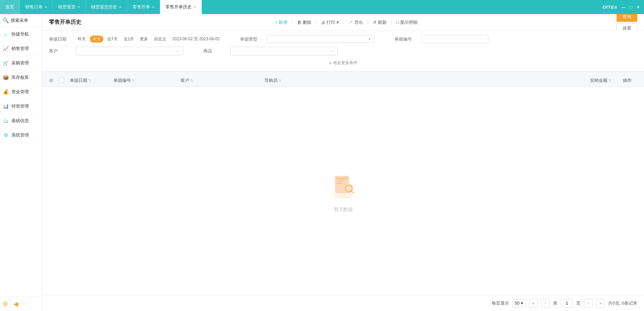  I want to click on display-detail-button: □ 显示明细, so click(407, 22).